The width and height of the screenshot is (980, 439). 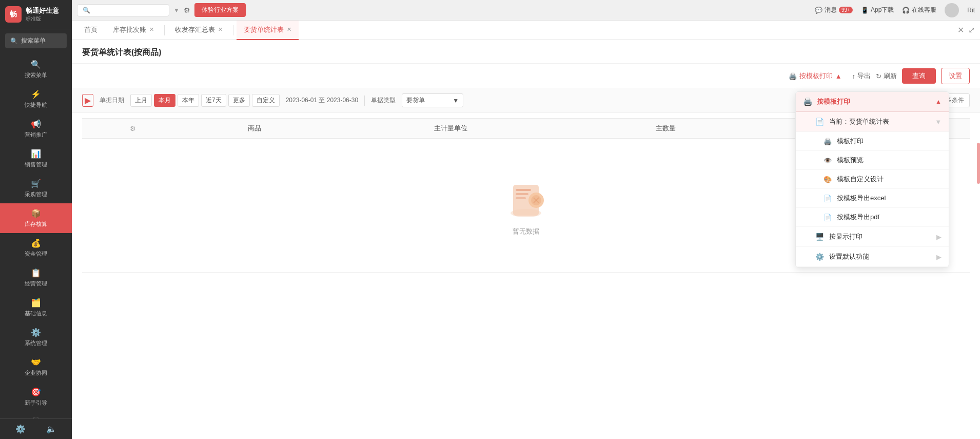 I want to click on operation-nav-icon: 📋, so click(x=36, y=273).